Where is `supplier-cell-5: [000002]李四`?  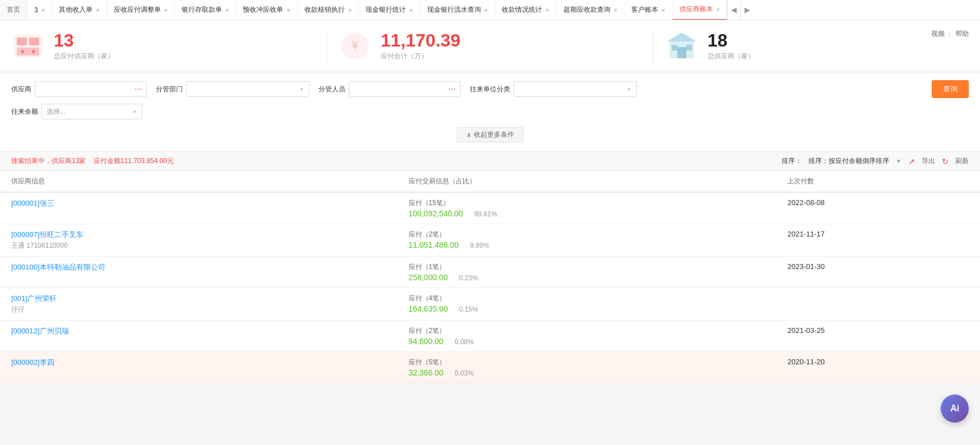
supplier-cell-5: [000002]李四 is located at coordinates (198, 368).